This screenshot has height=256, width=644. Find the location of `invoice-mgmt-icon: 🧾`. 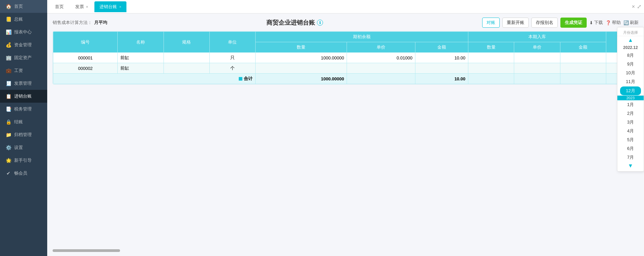

invoice-mgmt-icon: 🧾 is located at coordinates (8, 83).